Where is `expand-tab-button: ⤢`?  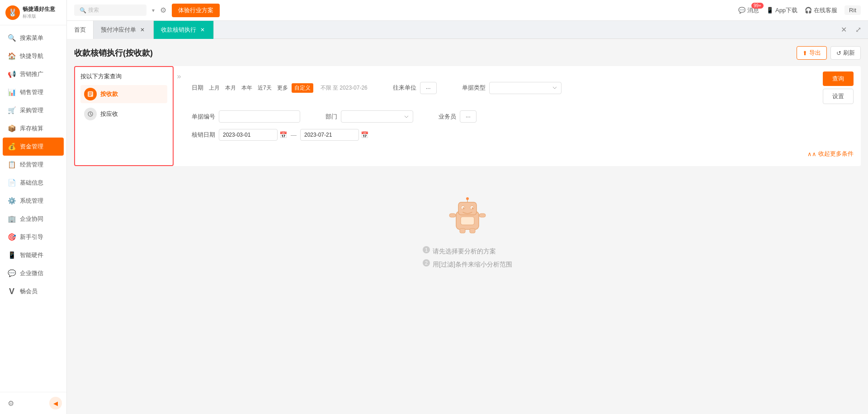 expand-tab-button: ⤢ is located at coordinates (858, 30).